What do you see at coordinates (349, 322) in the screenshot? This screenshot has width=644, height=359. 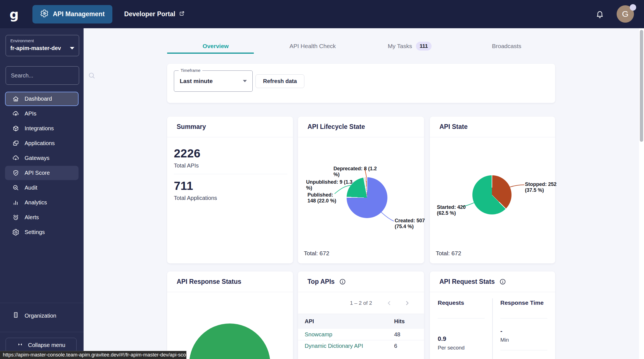 I see `column-api: API` at bounding box center [349, 322].